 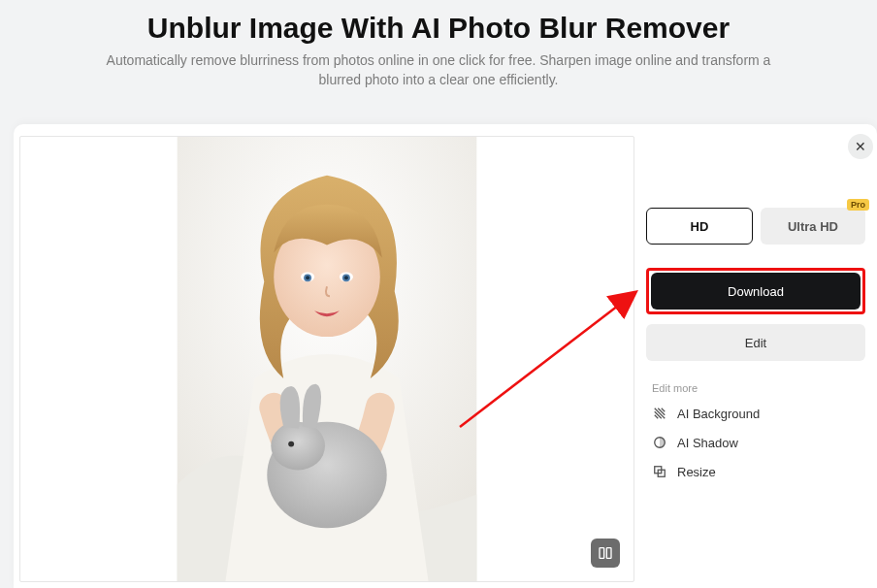 What do you see at coordinates (660, 472) in the screenshot?
I see `resize-icon` at bounding box center [660, 472].